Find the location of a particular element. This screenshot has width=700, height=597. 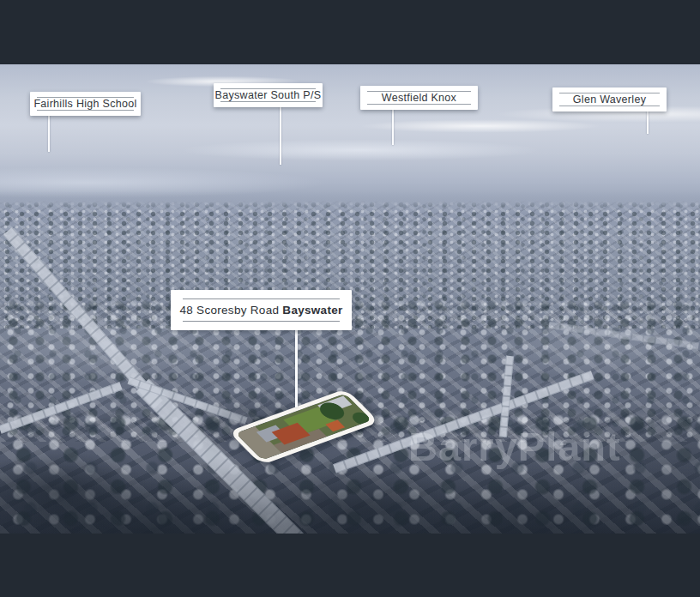

map-label-text: Glen Waverley is located at coordinates (609, 100).